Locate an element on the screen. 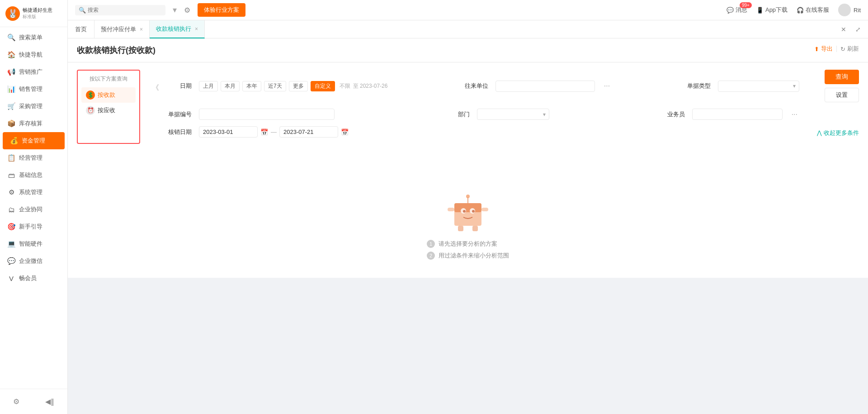  search-box: 🔍 is located at coordinates (120, 10).